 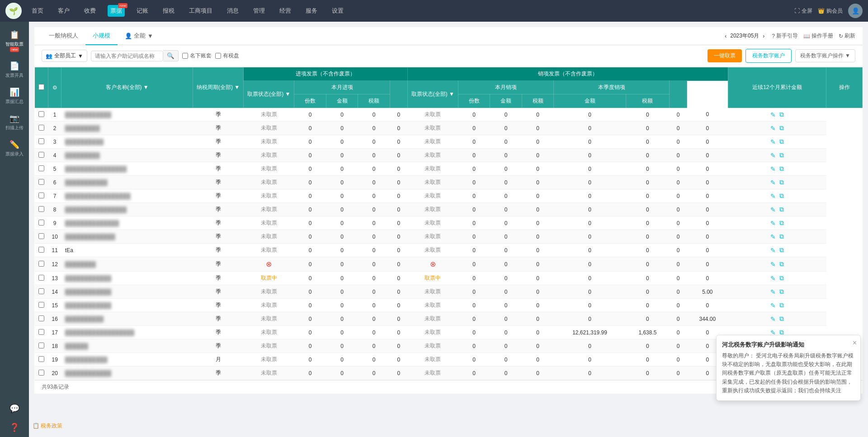 What do you see at coordinates (47, 426) in the screenshot?
I see `tax-policy-link: 📋 税务政策` at bounding box center [47, 426].